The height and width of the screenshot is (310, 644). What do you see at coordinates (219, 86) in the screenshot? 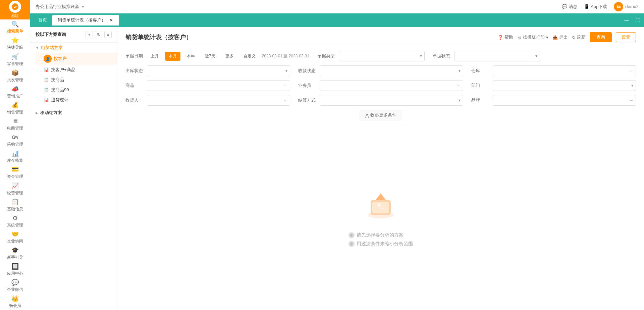
I see `goods-input` at bounding box center [219, 86].